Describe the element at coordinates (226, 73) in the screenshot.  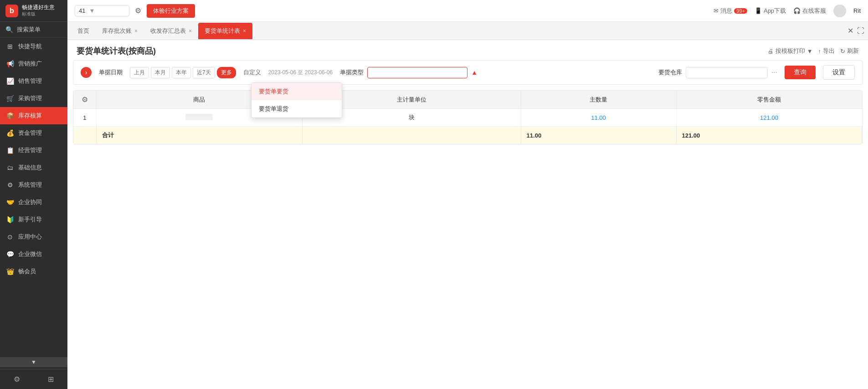
I see `date-btn-more: 更多` at that location.